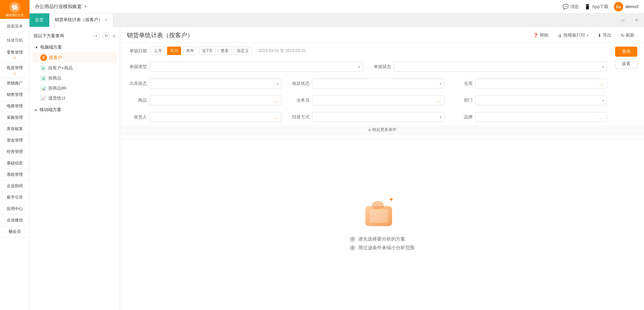  Describe the element at coordinates (378, 100) in the screenshot. I see `salesperson-input: …` at that location.